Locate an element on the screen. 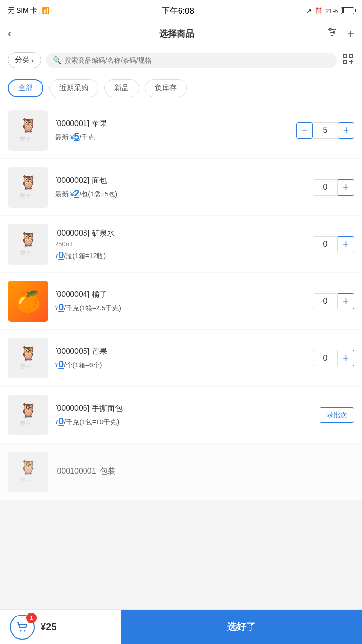  list-item: 🦉 督十 [000100001] 包装 is located at coordinates (181, 472).